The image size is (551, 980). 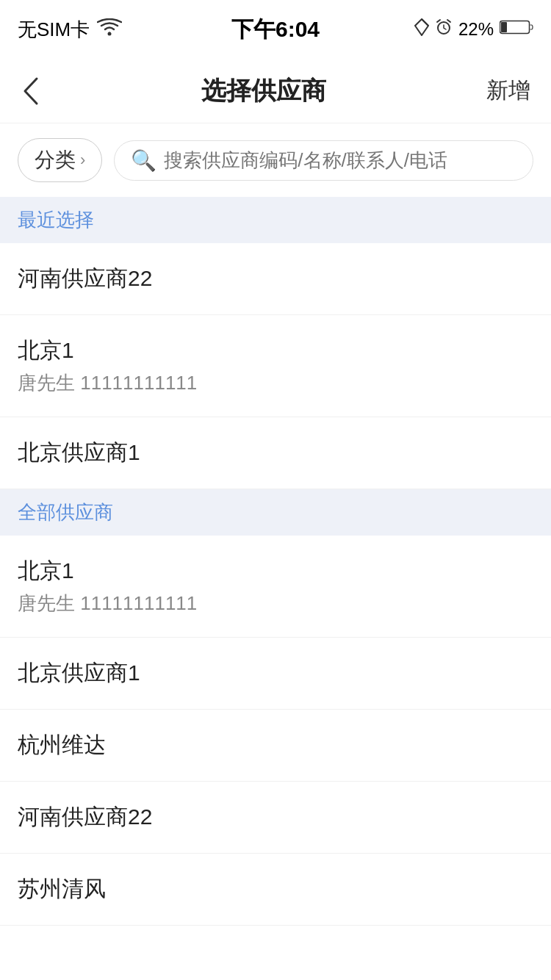 I want to click on alarm-icon, so click(x=444, y=29).